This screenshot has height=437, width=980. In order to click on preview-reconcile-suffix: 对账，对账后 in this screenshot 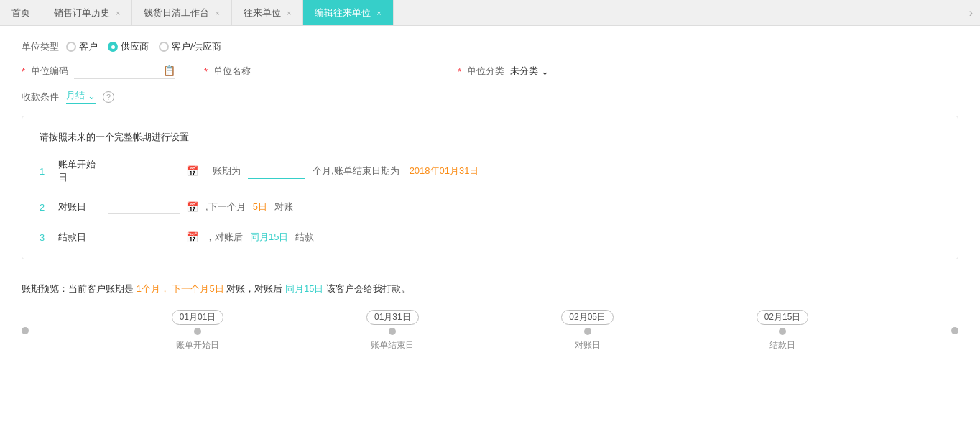, I will do `click(254, 289)`.